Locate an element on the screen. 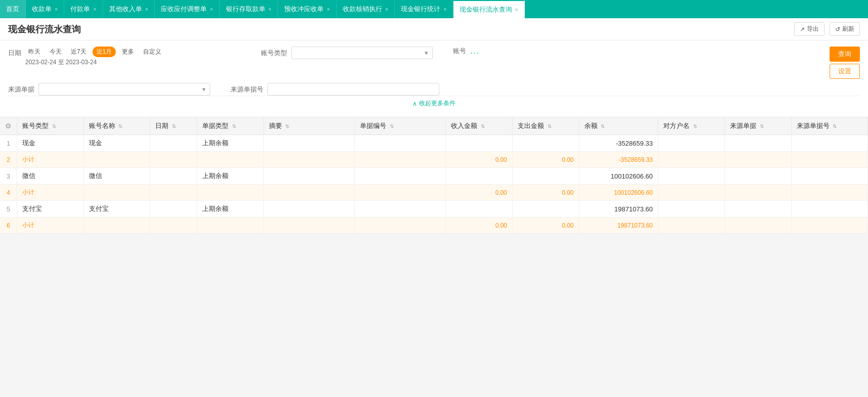 The height and width of the screenshot is (397, 868). row-balance: -3528659.33 is located at coordinates (619, 144).